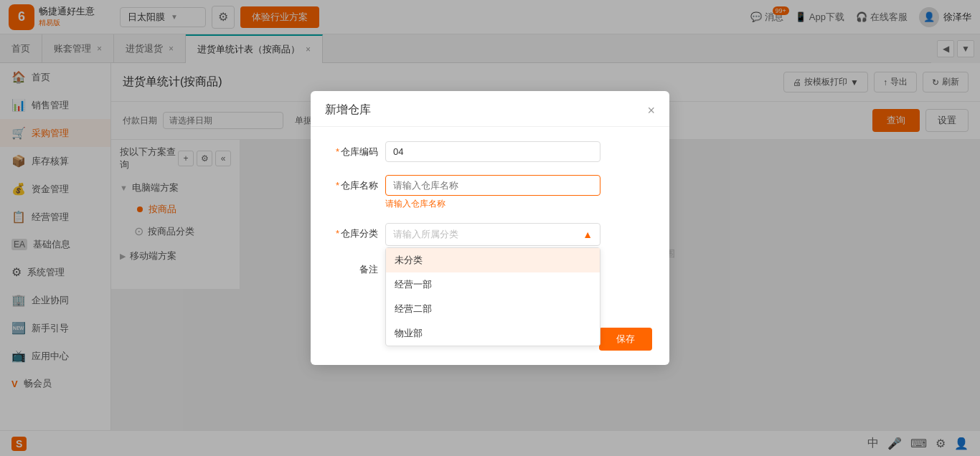 This screenshot has height=456, width=980. Describe the element at coordinates (493, 297) in the screenshot. I see `category-dropdown-list: 未分类 经营一部 经营二部 物业部` at that location.